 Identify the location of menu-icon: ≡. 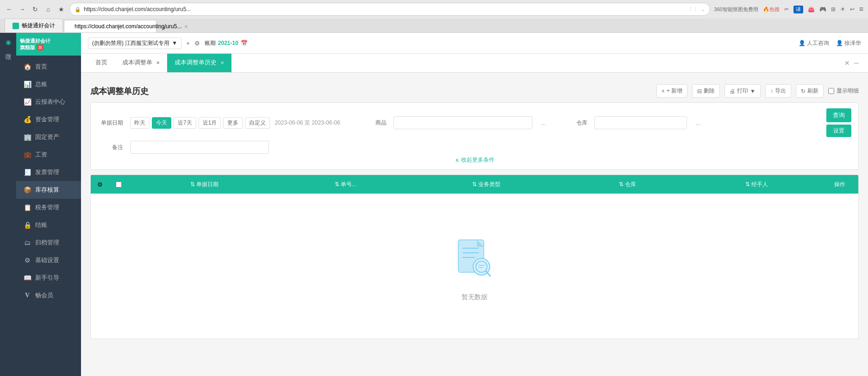
(861, 9).